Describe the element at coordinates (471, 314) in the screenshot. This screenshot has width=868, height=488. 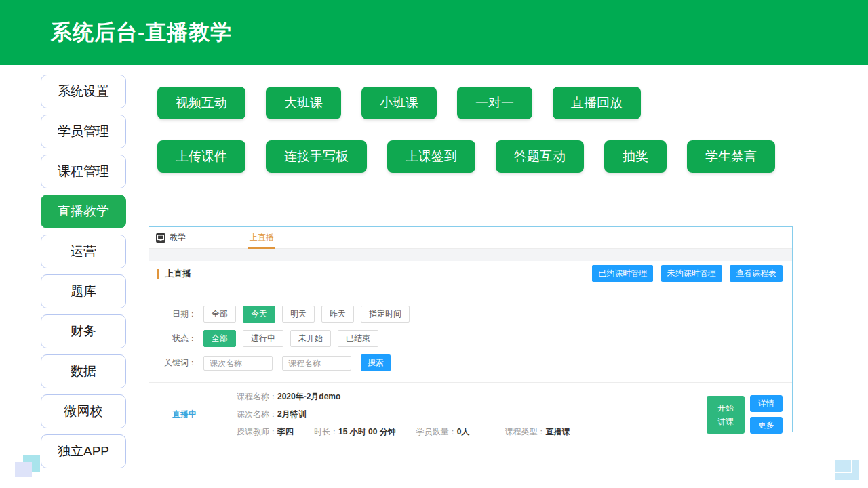
I see `date-filter-row: 日期： 全部 今天 明天 昨天 指定时间` at that location.